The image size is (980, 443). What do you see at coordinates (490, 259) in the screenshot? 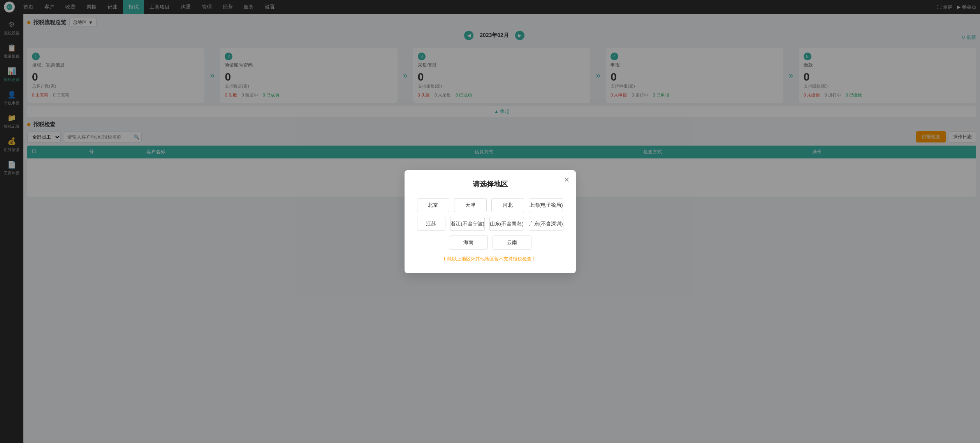
I see `modal-warning: ℹ 除以上地区外其他地区暂不支持报税检查！` at bounding box center [490, 259].